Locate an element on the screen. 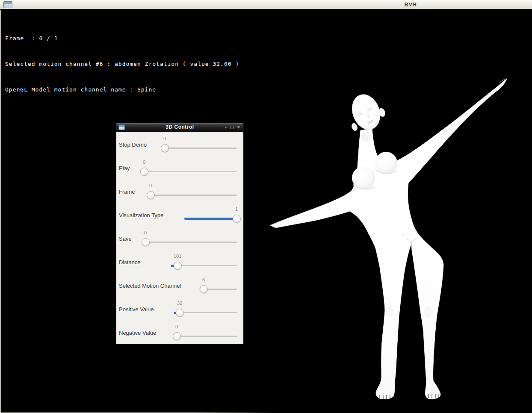 Image resolution: width=532 pixels, height=413 pixels. hud-line-frame: Frame : 0 / 1 is located at coordinates (122, 38).